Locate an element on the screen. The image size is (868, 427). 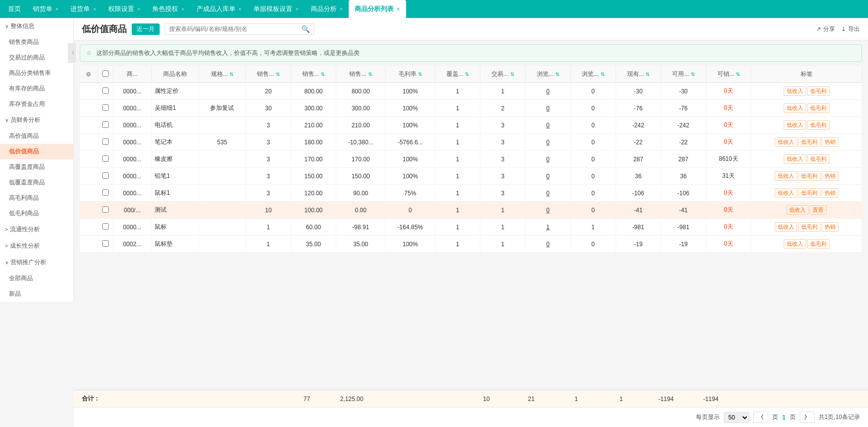
sidebar-item-new-products: 新品 is located at coordinates (37, 294).